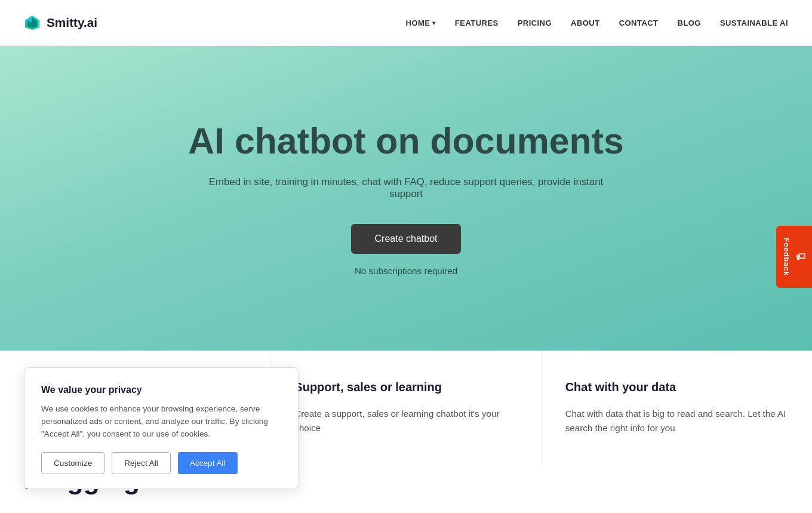 This screenshot has width=812, height=513. Describe the element at coordinates (585, 23) in the screenshot. I see `nav-item-about: ABOUT` at that location.